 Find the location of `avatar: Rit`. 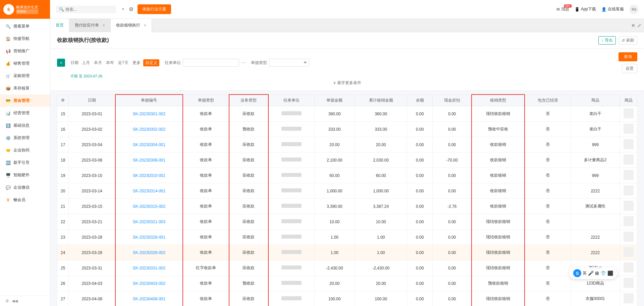

avatar: Rit is located at coordinates (634, 9).